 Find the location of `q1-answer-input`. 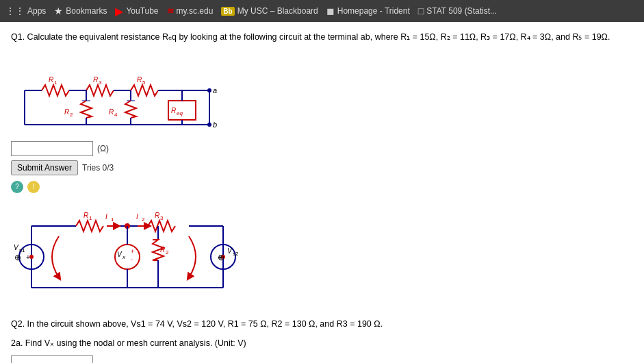

q1-answer-input is located at coordinates (52, 149).